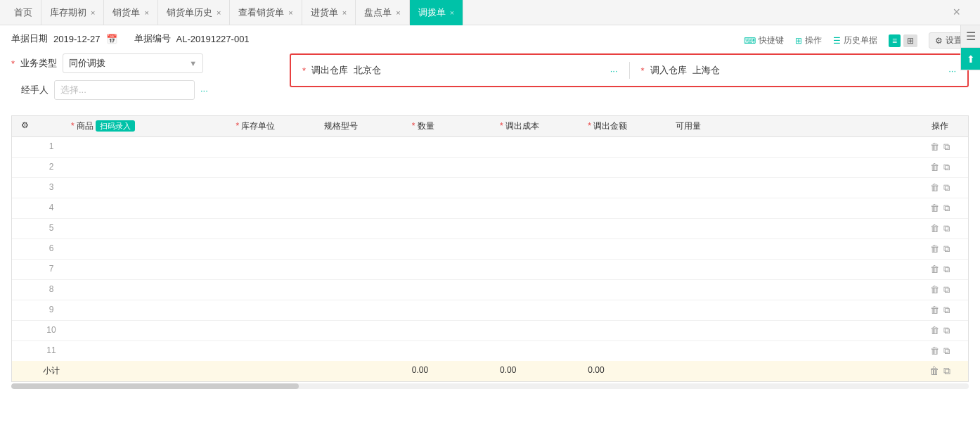  What do you see at coordinates (894, 41) in the screenshot?
I see `layout-list-icon: ≡` at bounding box center [894, 41].